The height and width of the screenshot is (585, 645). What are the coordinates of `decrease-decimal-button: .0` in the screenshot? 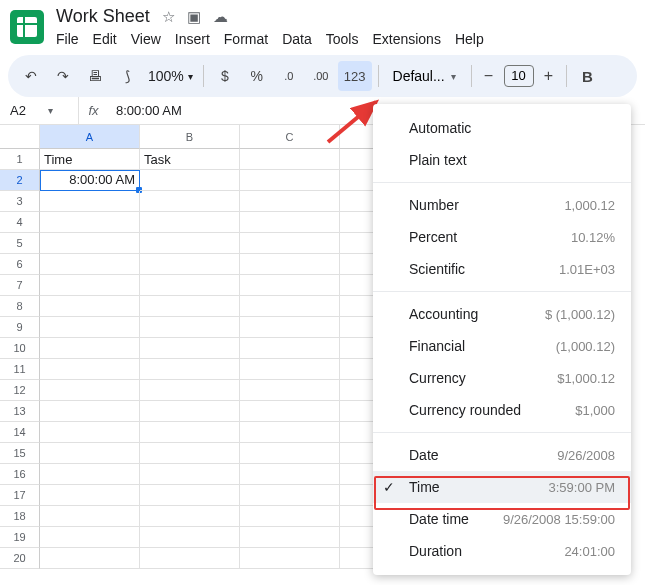 It's located at (289, 76).